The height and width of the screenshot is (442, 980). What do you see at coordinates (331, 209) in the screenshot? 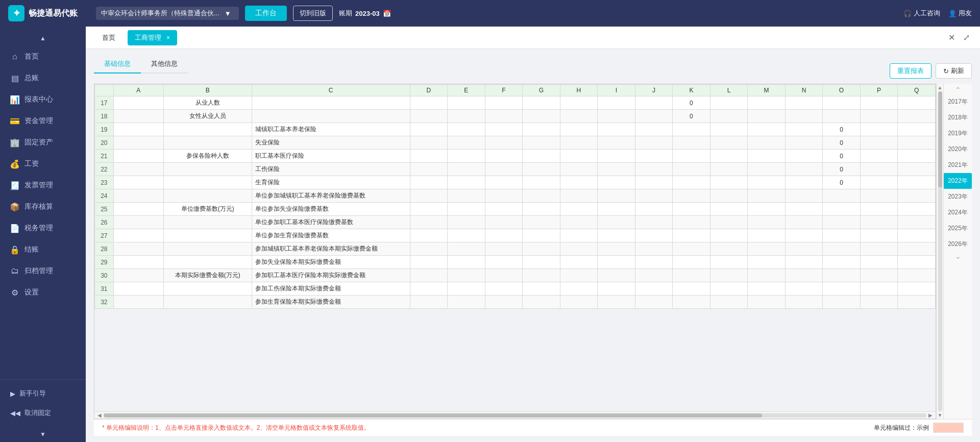
I see `cell-c: 单位参加失业保险缴费基数` at bounding box center [331, 209].